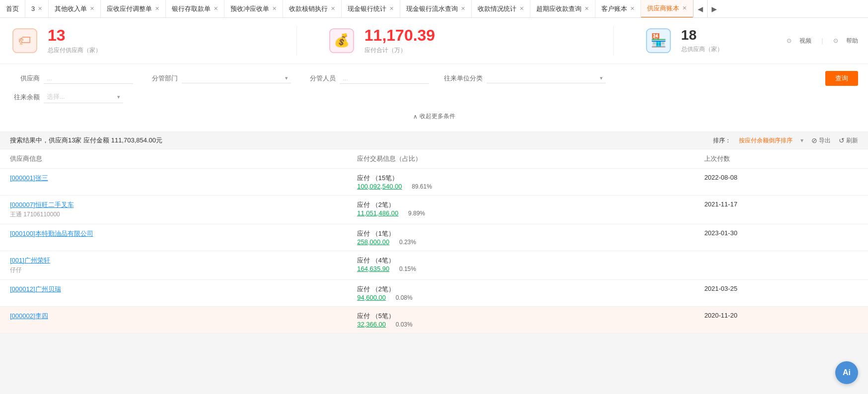 This screenshot has height=394, width=868. Describe the element at coordinates (74, 36) in the screenshot. I see `payable-suppliers-num: 13` at that location.